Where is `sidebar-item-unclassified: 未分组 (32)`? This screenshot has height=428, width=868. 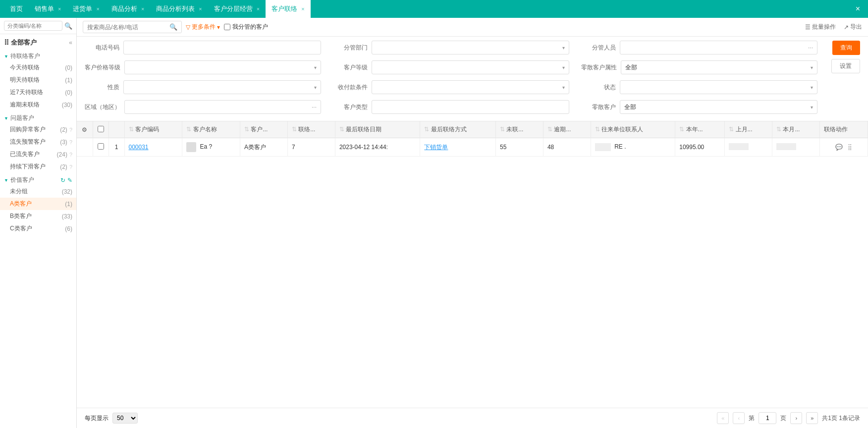
sidebar-item-unclassified: 未分组 (32) is located at coordinates (38, 191).